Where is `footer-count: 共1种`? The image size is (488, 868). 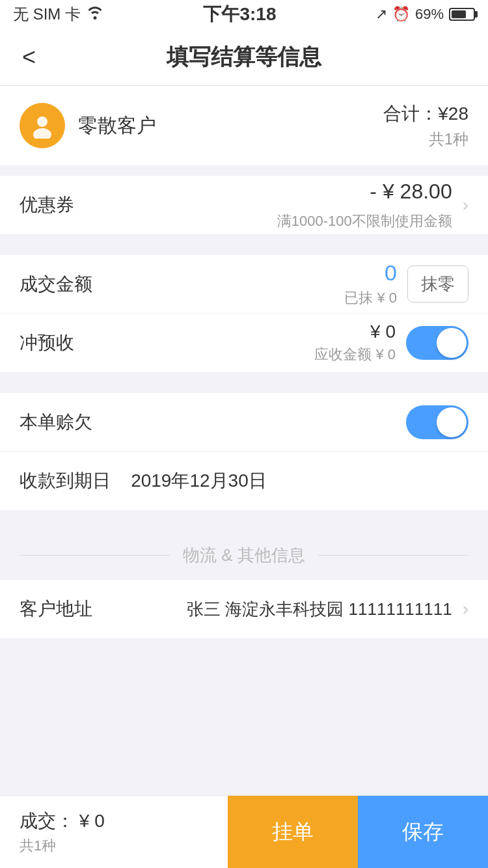 footer-count: 共1种 is located at coordinates (114, 846).